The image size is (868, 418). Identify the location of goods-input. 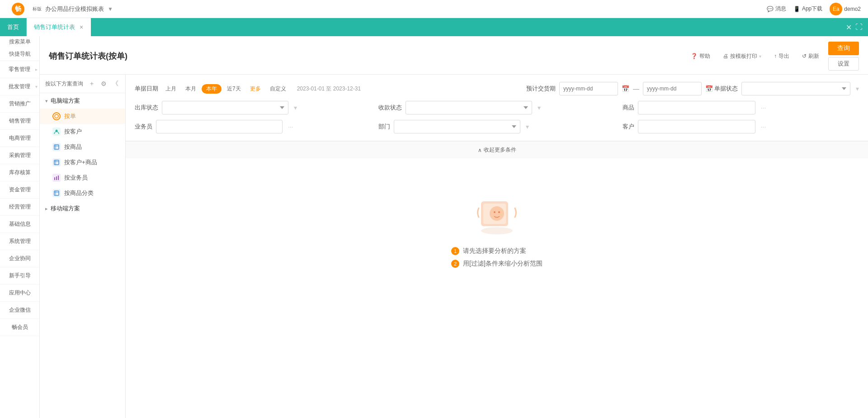
(697, 108).